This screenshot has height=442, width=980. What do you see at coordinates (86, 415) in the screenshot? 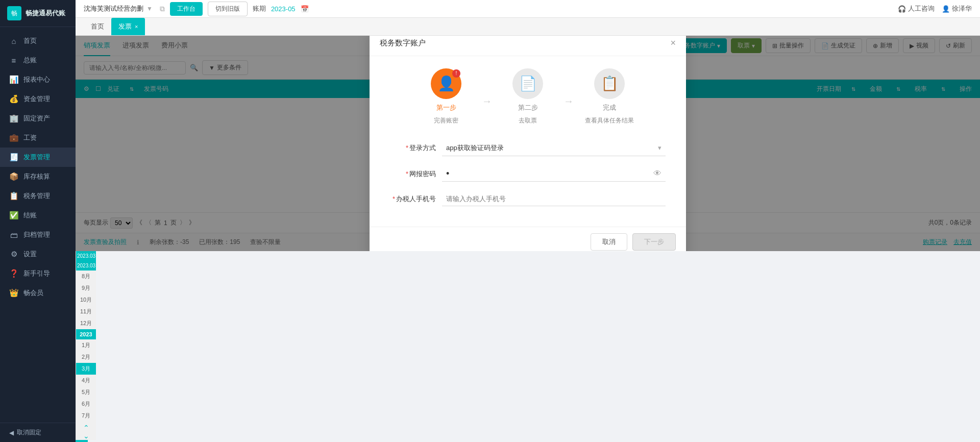
I see `month-7: 7月` at bounding box center [86, 415].